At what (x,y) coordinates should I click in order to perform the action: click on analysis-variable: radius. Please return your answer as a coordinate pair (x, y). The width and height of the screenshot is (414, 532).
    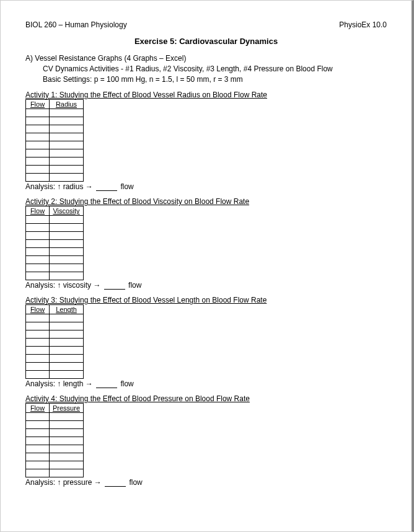
    Looking at the image, I should click on (73, 187).